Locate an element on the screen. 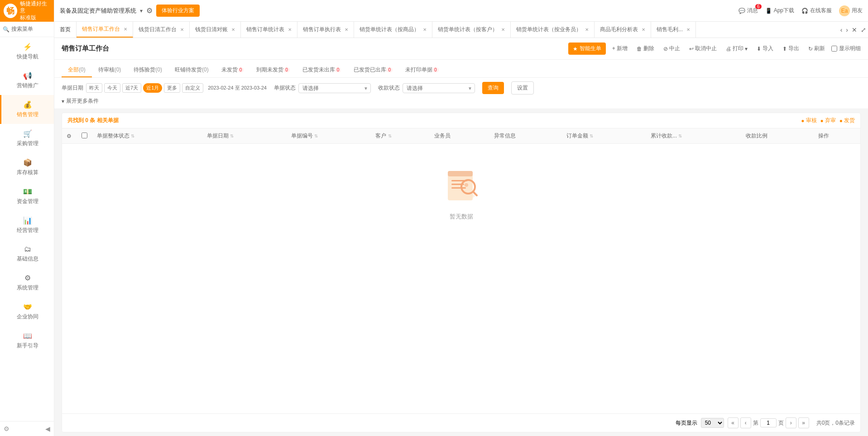  status-select: 请选择 is located at coordinates (335, 88).